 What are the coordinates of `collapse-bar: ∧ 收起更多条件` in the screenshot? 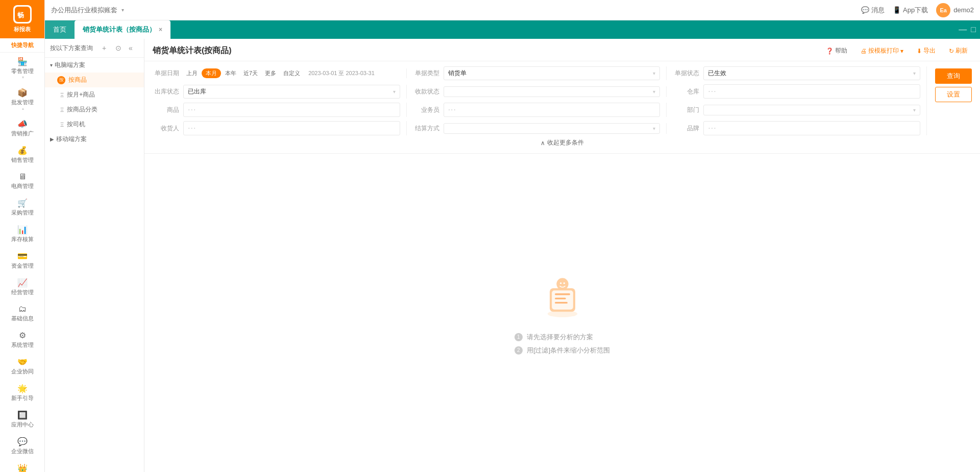 It's located at (562, 142).